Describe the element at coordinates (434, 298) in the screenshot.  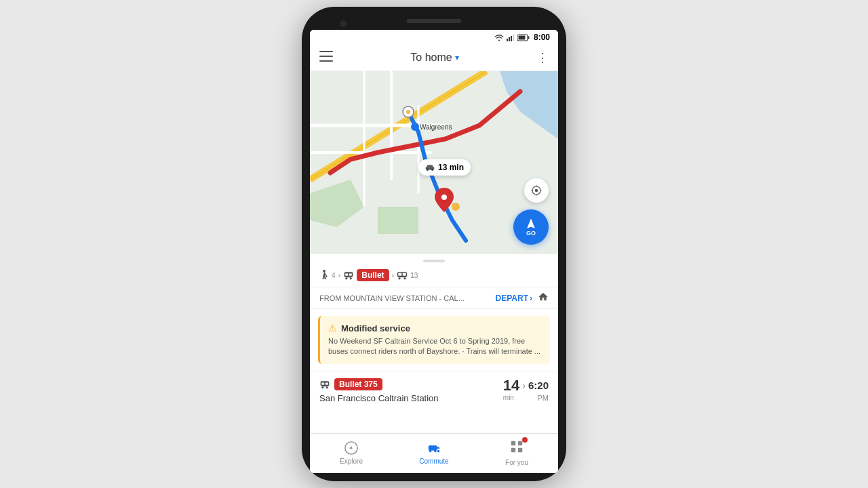
I see `departure-row: FROM MOUNTAIN VIEW STATION - CAL... DEPA…` at that location.